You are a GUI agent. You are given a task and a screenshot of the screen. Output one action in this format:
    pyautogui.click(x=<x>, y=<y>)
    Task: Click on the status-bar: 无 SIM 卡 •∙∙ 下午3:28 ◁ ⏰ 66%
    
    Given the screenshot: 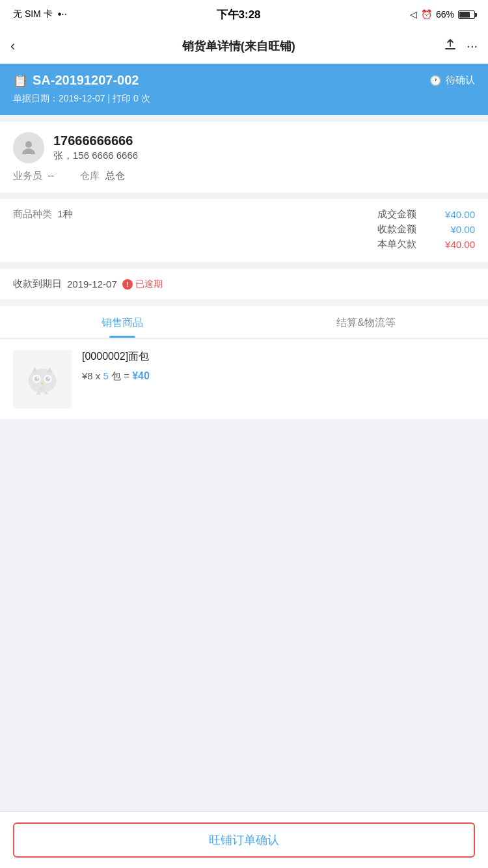 What is the action you would take?
    pyautogui.click(x=244, y=14)
    